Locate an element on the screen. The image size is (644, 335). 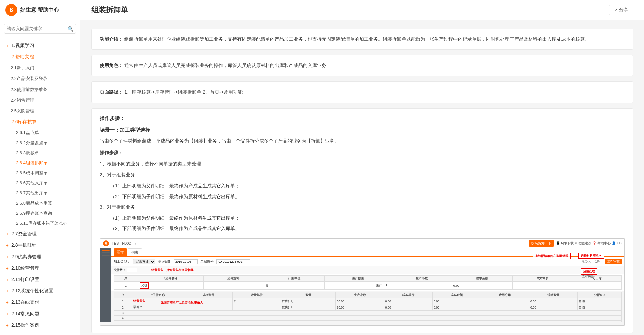
annotation4-box: 无固定清单可以组装在这里录入 is located at coordinates (182, 303).